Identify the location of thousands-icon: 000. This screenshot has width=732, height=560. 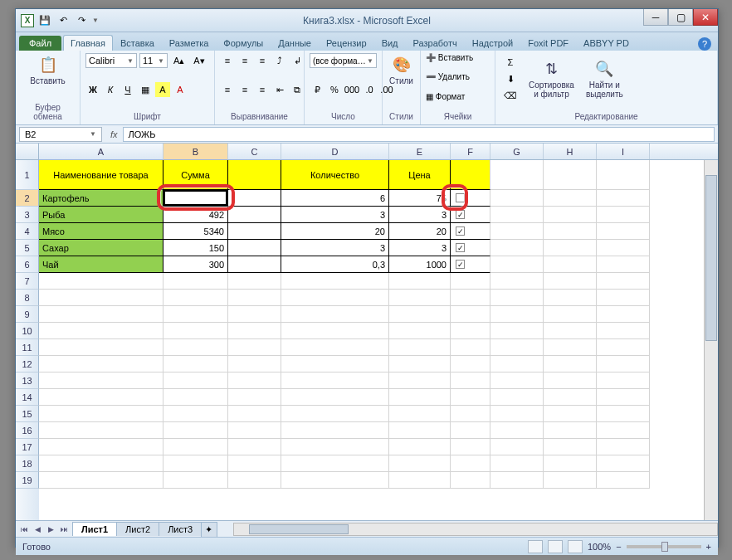
(352, 90).